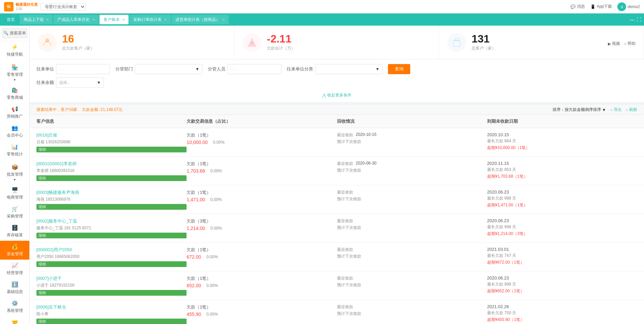 The height and width of the screenshot is (324, 644). What do you see at coordinates (562, 205) in the screenshot?
I see `overdue-amount-2: 超期¥1,471.00（1笔）` at bounding box center [562, 205].